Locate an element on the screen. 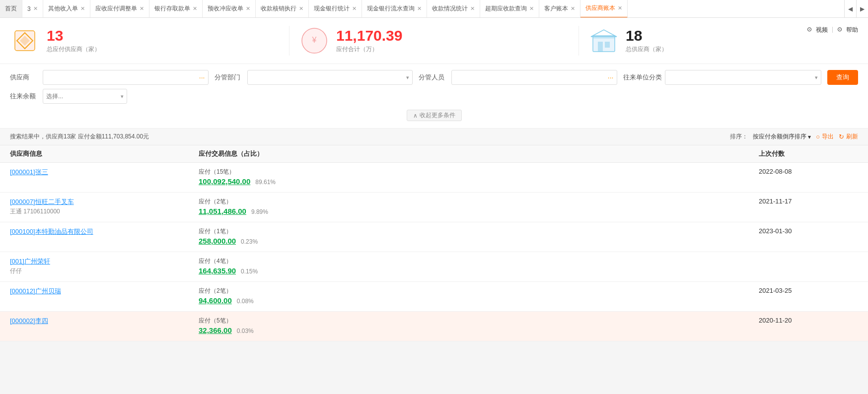 Image resolution: width=868 pixels, height=394 pixels. supplier-link: [000007]恒旺二手叉车 is located at coordinates (104, 202).